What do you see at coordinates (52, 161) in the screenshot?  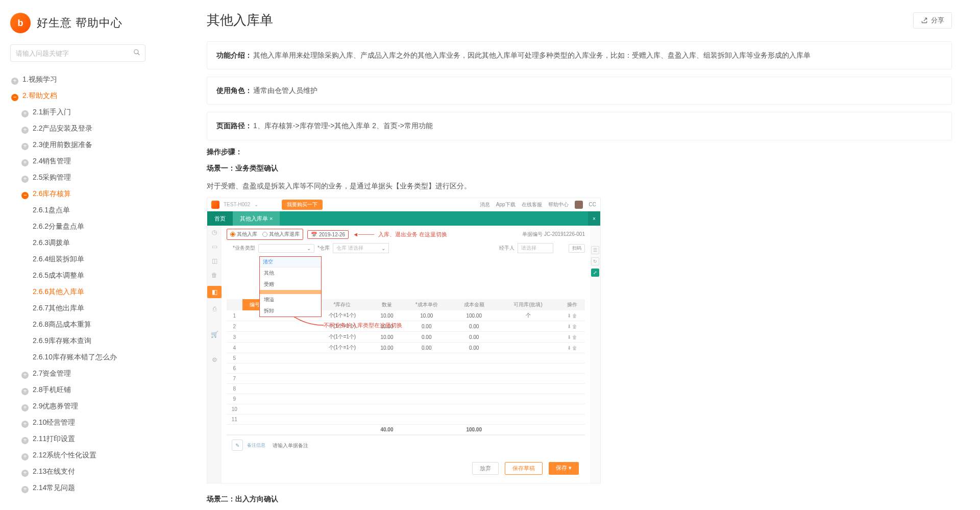 I see `nav-item-label: 2.4销售管理` at bounding box center [52, 161].